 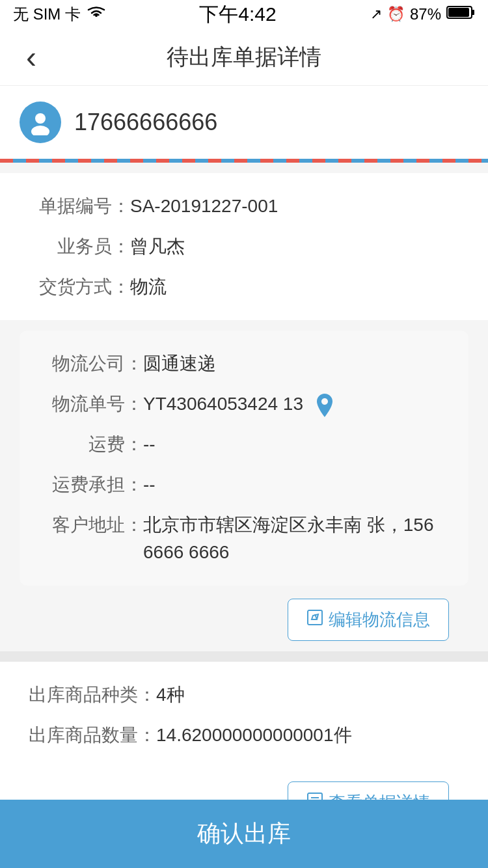 I want to click on logistics-tracking-label: 物流单号：, so click(x=91, y=404).